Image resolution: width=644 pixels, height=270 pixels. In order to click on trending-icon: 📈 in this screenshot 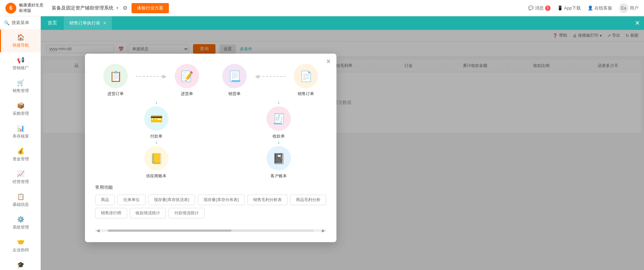, I will do `click(21, 174)`.